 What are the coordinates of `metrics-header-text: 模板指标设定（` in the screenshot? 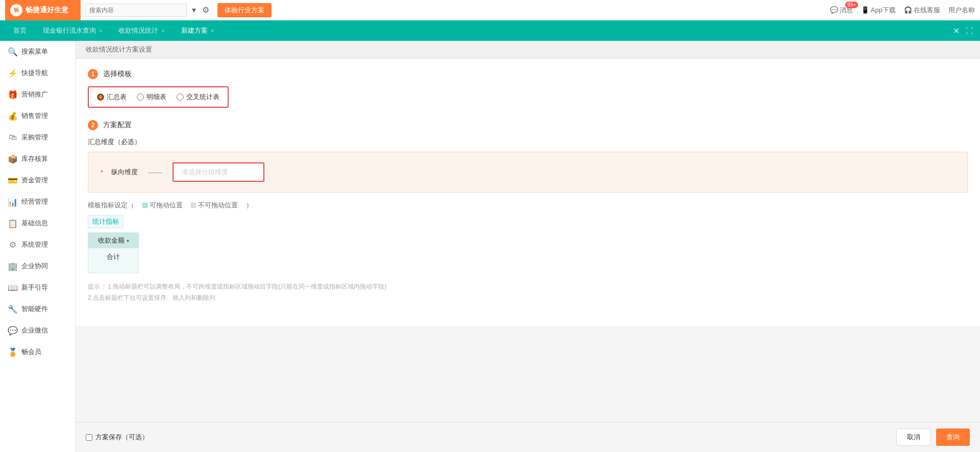 It's located at (111, 205).